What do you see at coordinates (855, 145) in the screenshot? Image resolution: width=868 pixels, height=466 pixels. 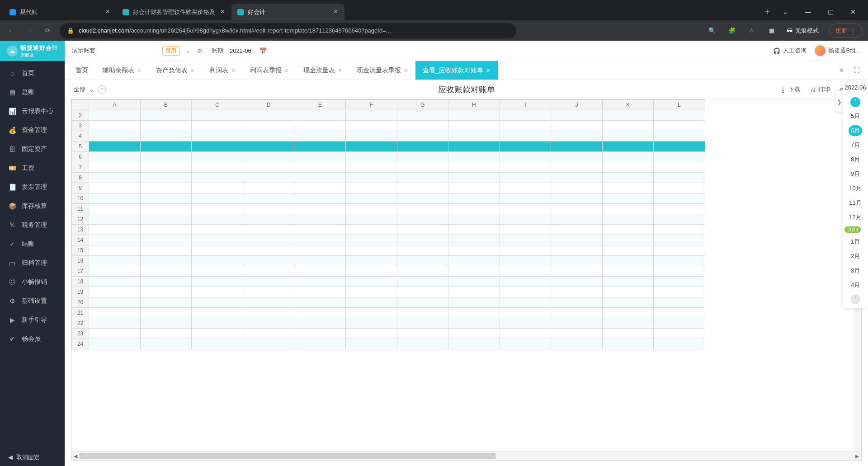 I see `period-month: 7月` at bounding box center [855, 145].